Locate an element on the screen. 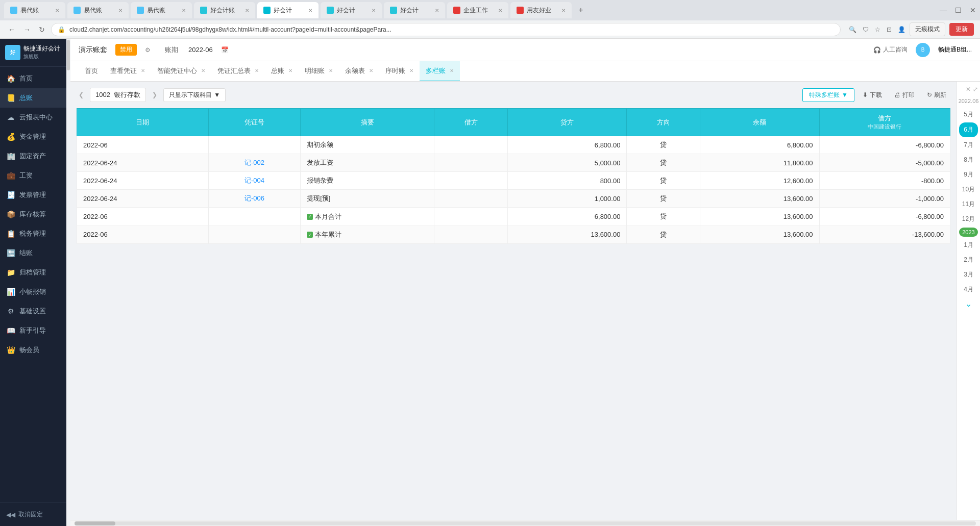  browser-tab-1: 易代账 ✕ is located at coordinates (35, 10).